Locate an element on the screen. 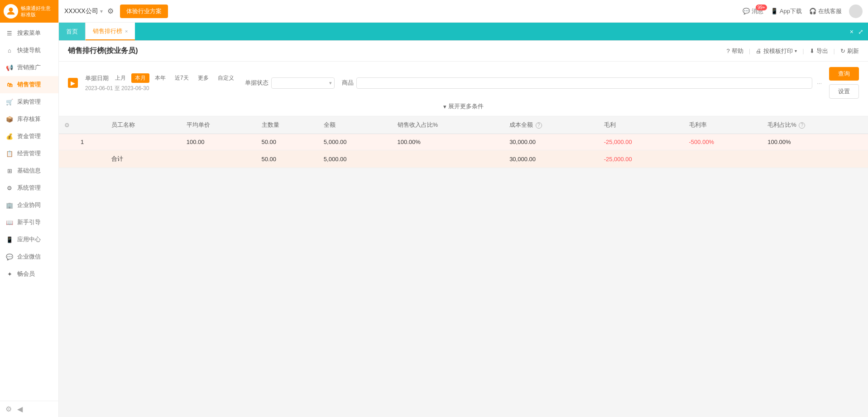 The width and height of the screenshot is (868, 417). sidebar-item-guide: 📖 新手引导 is located at coordinates (29, 222).